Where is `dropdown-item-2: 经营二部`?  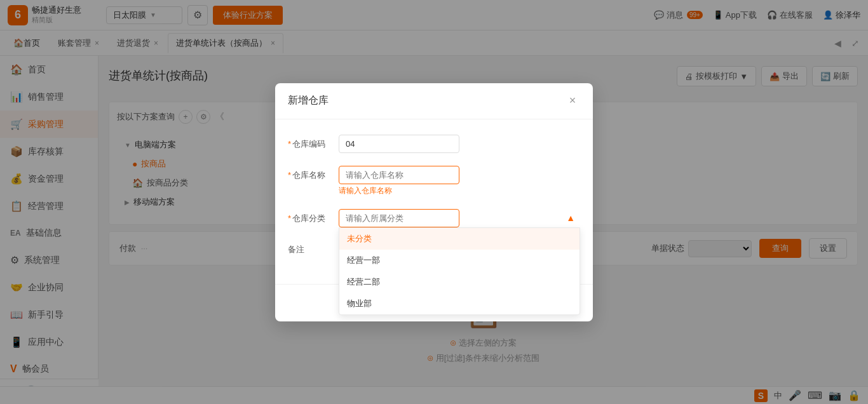
dropdown-item-2: 经营二部 is located at coordinates (459, 282).